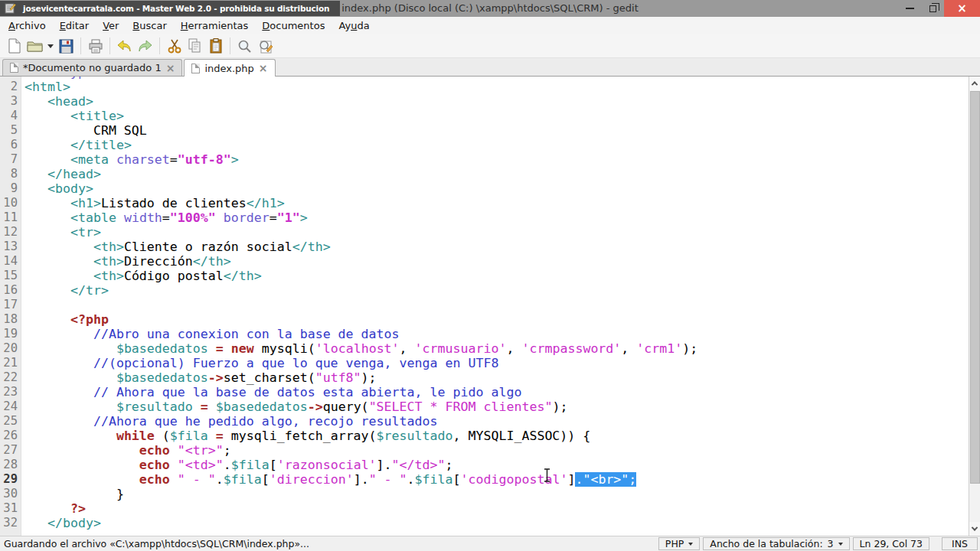 The width and height of the screenshot is (980, 551). What do you see at coordinates (175, 46) in the screenshot?
I see `cut-button` at bounding box center [175, 46].